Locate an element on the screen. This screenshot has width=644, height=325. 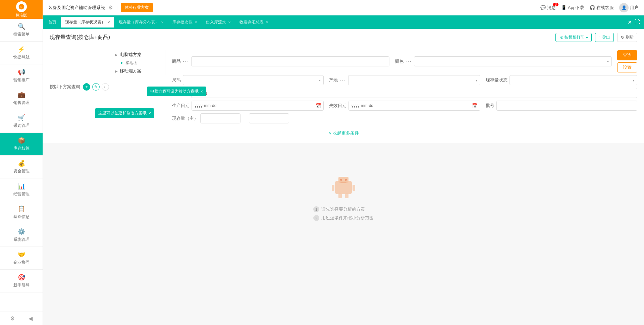
sidebar-item-system: ⚙️ 系统管理 is located at coordinates (21, 235).